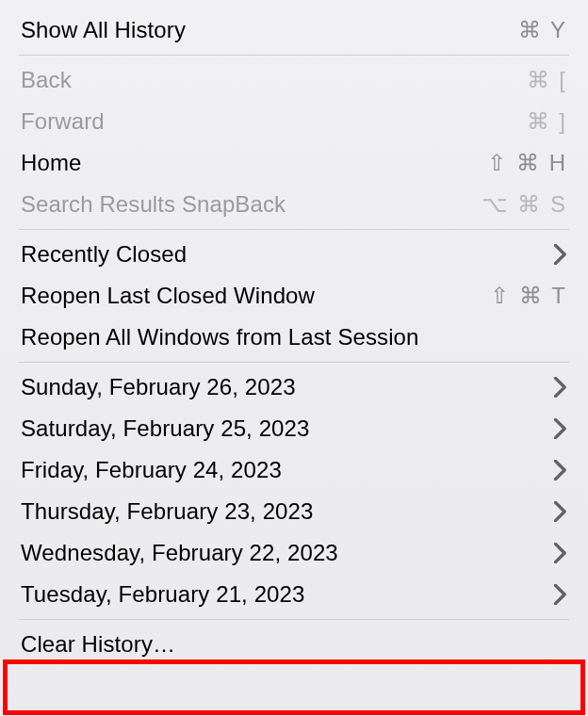  What do you see at coordinates (104, 30) in the screenshot?
I see `menu-item-label: Show All History` at bounding box center [104, 30].